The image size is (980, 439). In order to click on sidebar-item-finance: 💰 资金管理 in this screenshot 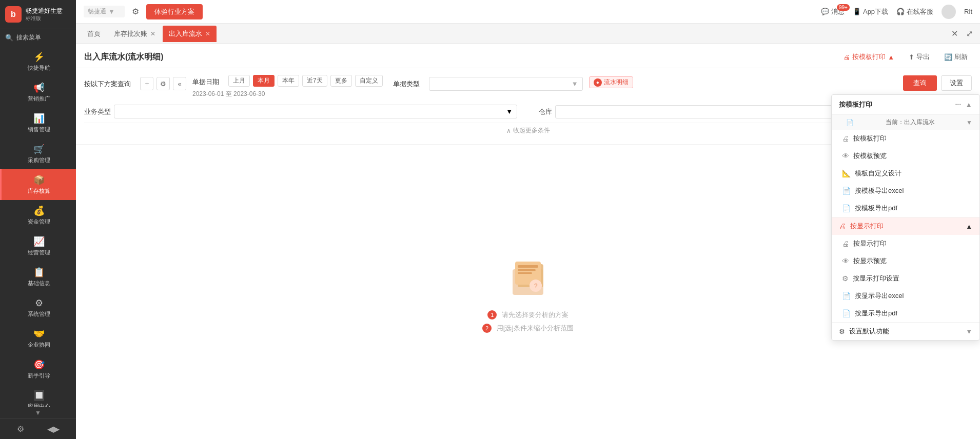, I will do `click(38, 215)`.